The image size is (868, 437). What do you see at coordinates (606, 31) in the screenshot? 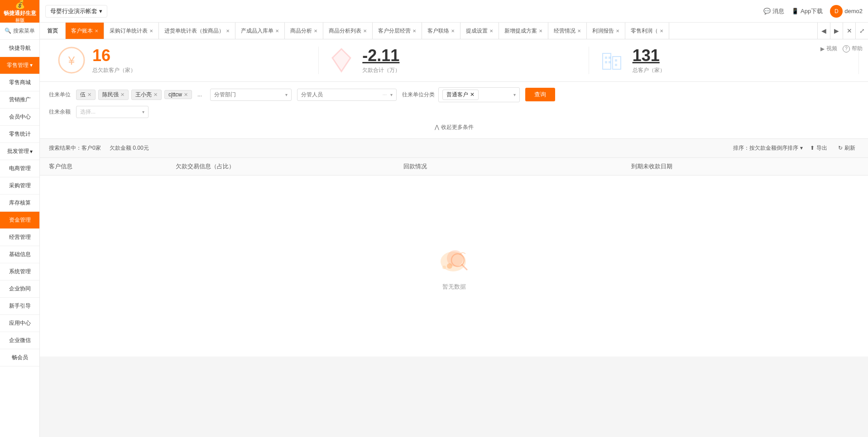
I see `tab-profit-report: 利润报告 ✕` at bounding box center [606, 31].